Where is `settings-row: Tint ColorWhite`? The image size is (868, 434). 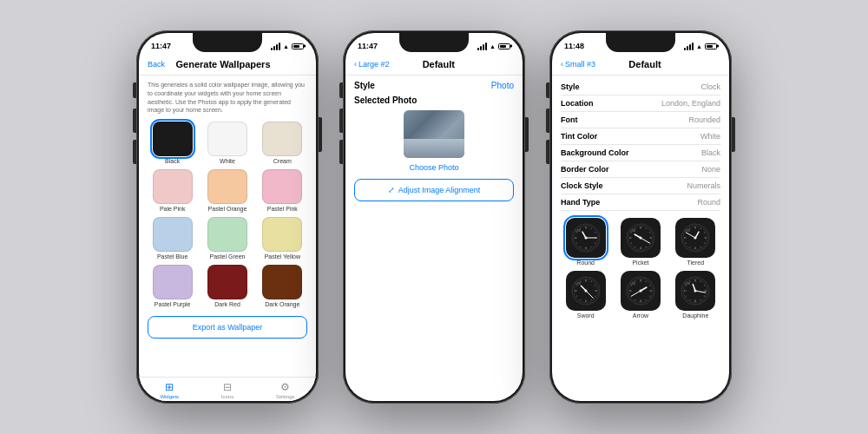 settings-row: Tint ColorWhite is located at coordinates (641, 137).